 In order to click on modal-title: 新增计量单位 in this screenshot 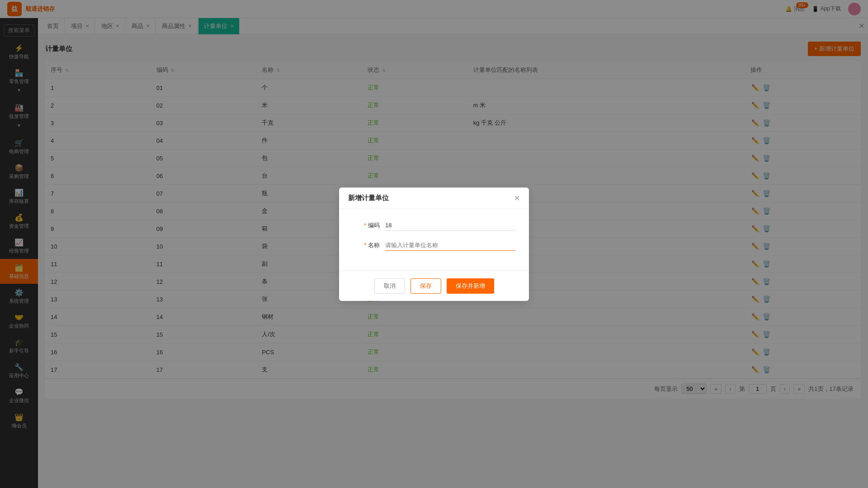, I will do `click(368, 198)`.